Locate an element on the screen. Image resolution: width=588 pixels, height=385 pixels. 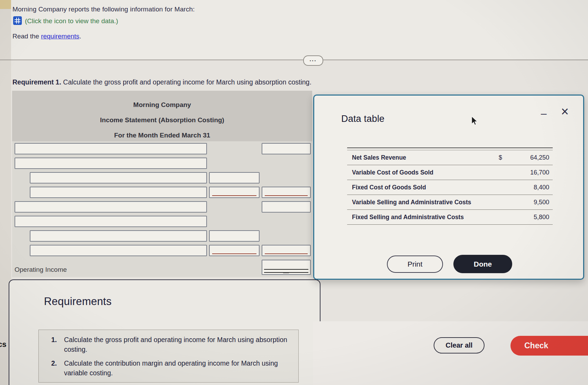
table-row: Variable Selling and Administrative Cost… is located at coordinates (450, 202).